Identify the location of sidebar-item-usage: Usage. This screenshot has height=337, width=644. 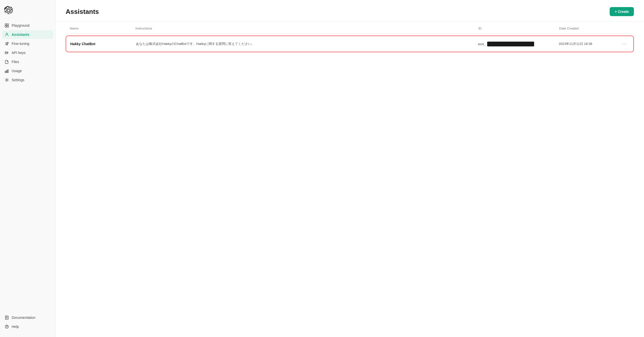
(28, 71).